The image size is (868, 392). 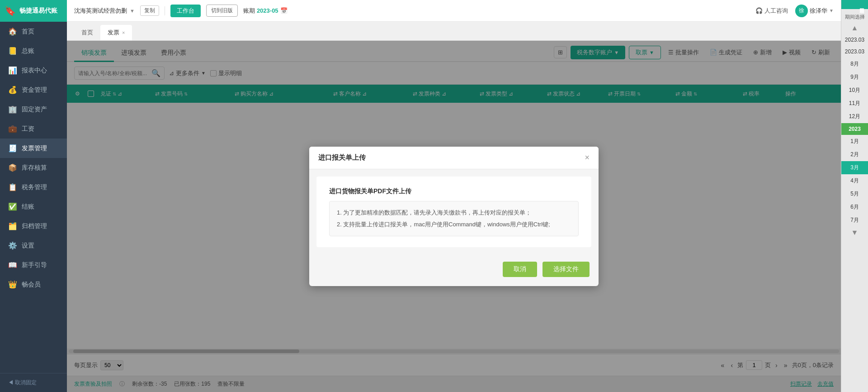 What do you see at coordinates (454, 219) in the screenshot?
I see `modal-info-box: 1. 为了更加精准的数据匹配，请先录入海关缴款书，再上传对应的报关单； 2. 支…` at bounding box center [454, 219].